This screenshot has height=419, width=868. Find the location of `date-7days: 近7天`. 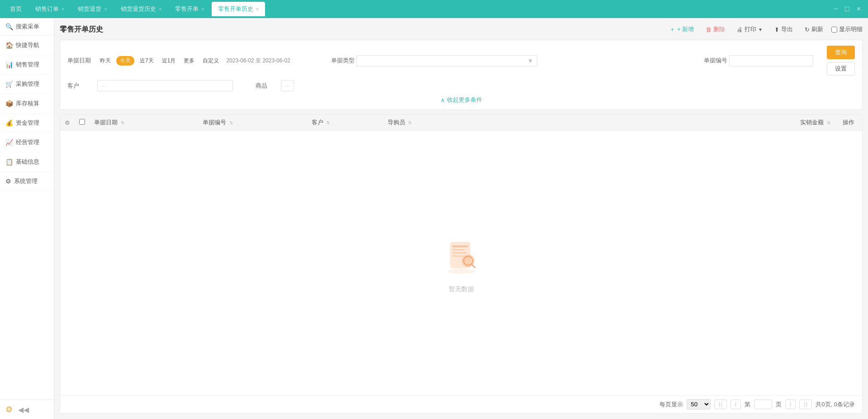

date-7days: 近7天 is located at coordinates (147, 61).